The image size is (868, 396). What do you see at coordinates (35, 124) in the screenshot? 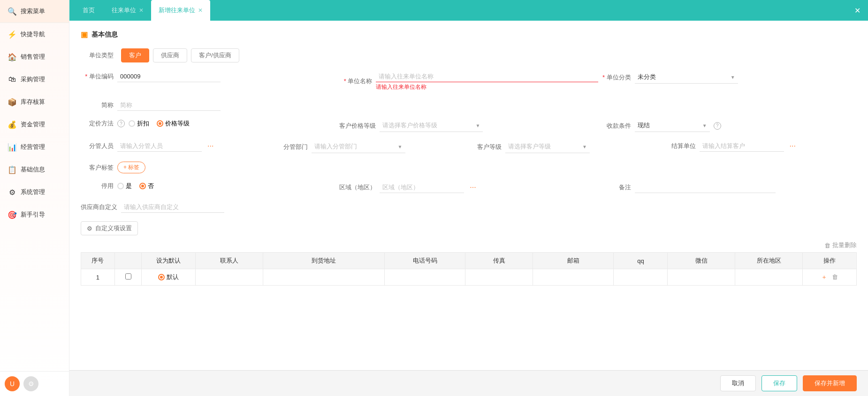
I see `sidebar-item-finance: 💰 资金管理` at bounding box center [35, 124].